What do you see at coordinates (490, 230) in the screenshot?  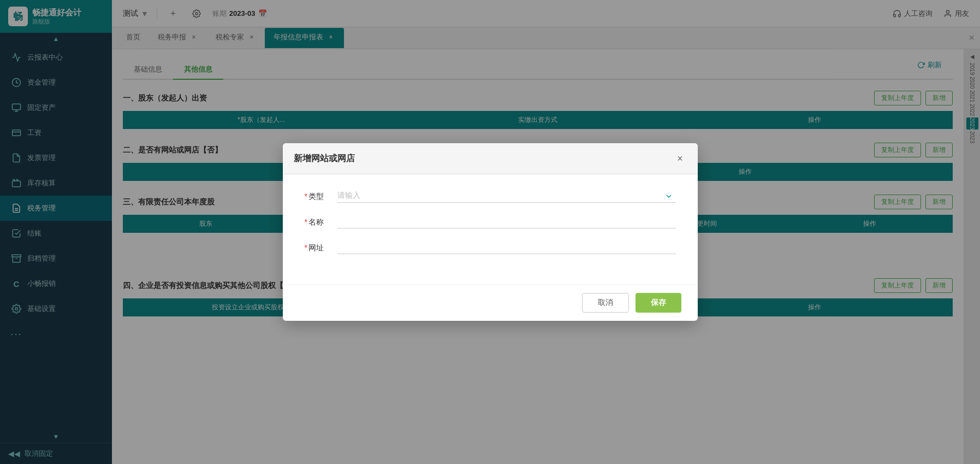 I see `dialog-body: *类型 *名称` at bounding box center [490, 230].